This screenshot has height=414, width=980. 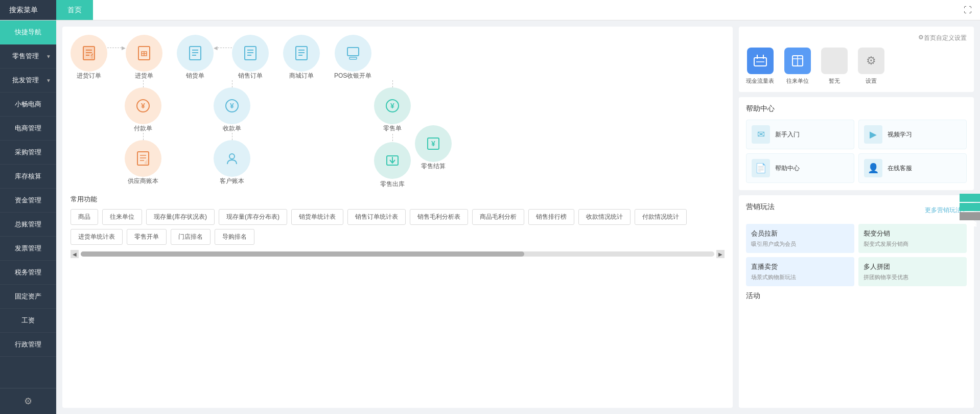 What do you see at coordinates (353, 57) in the screenshot?
I see `node-pos: POS收银开单` at bounding box center [353, 57].